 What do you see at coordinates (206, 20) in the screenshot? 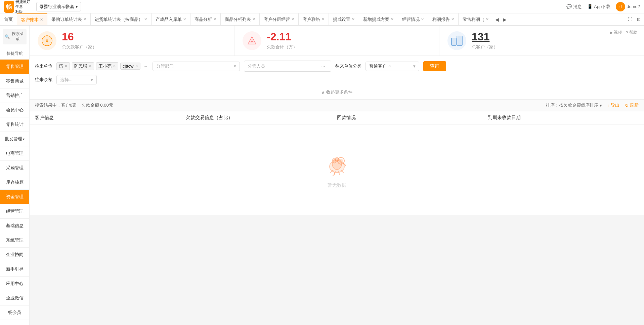
I see `tab-product-analysis: 商品分析 ✕` at bounding box center [206, 20].